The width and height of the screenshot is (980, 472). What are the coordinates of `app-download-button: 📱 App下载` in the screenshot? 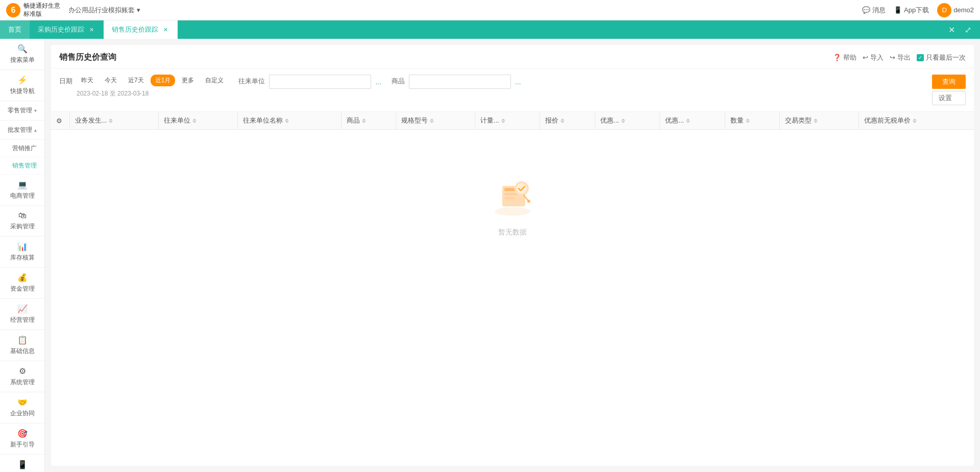 It's located at (912, 10).